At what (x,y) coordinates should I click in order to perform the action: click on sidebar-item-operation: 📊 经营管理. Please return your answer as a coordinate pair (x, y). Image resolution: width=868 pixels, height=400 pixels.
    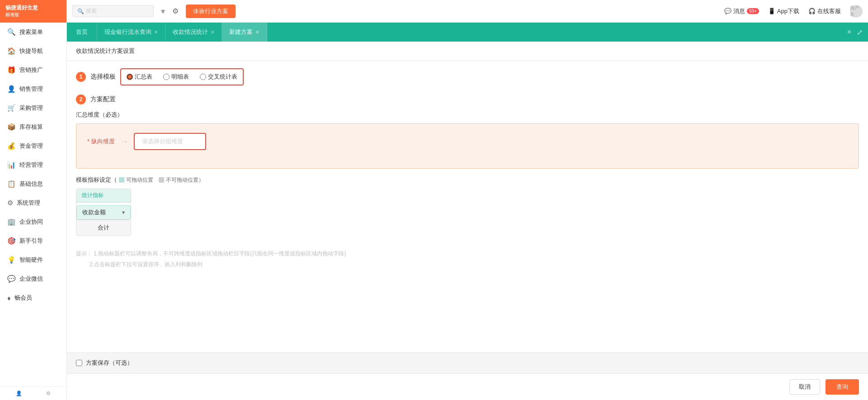
    Looking at the image, I should click on (33, 165).